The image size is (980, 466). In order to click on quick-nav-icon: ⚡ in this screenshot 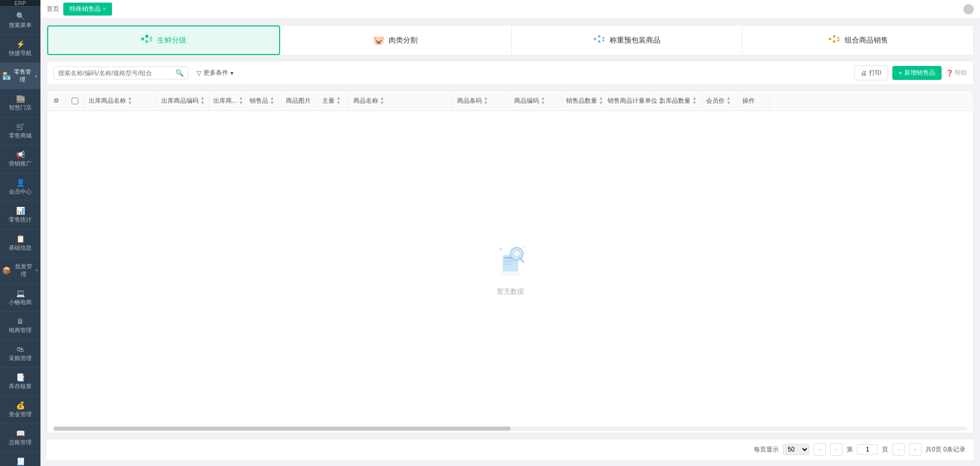, I will do `click(21, 44)`.